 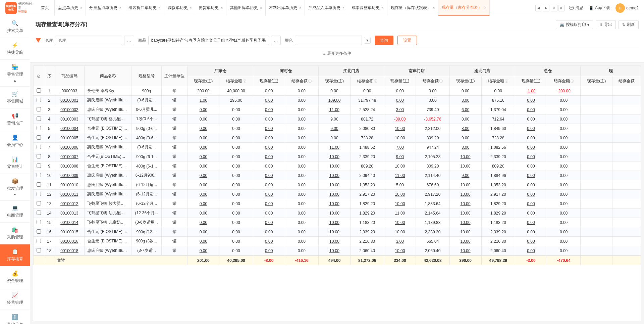 I want to click on nav-tab-9: 成本调整单历史 ×, so click(x=368, y=8).